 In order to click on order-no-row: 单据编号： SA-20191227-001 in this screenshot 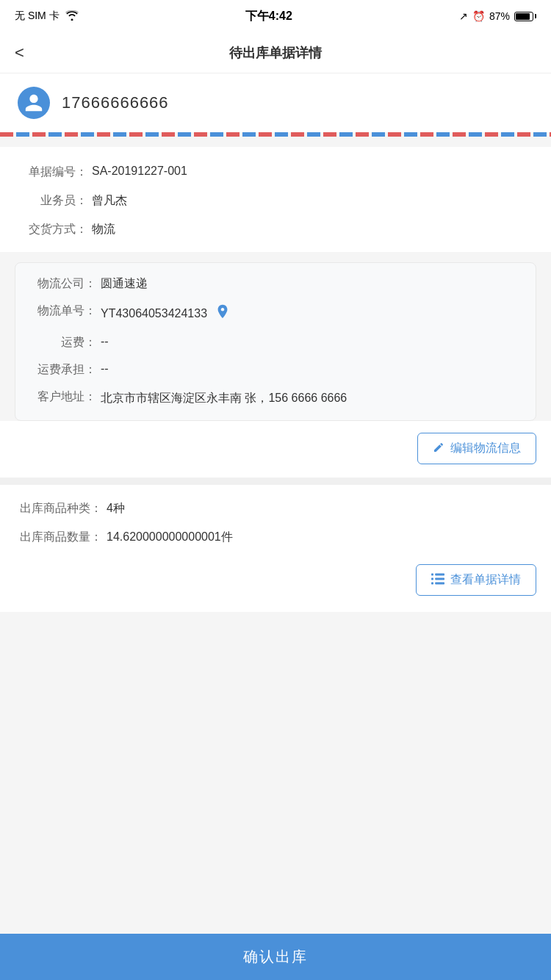, I will do `click(276, 172)`.